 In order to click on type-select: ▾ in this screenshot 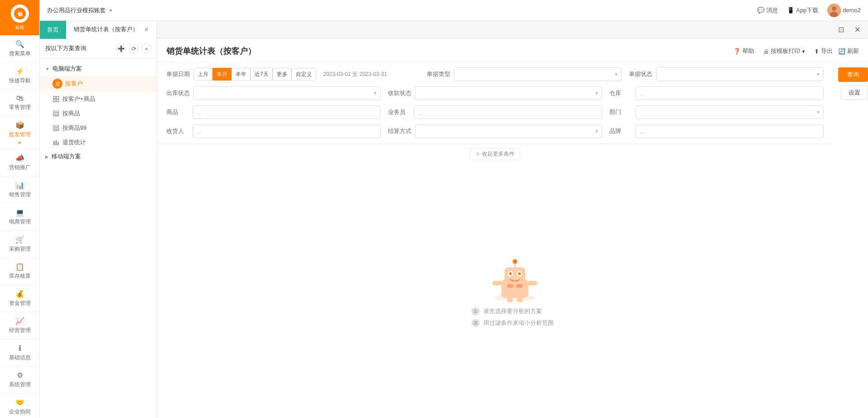, I will do `click(538, 74)`.